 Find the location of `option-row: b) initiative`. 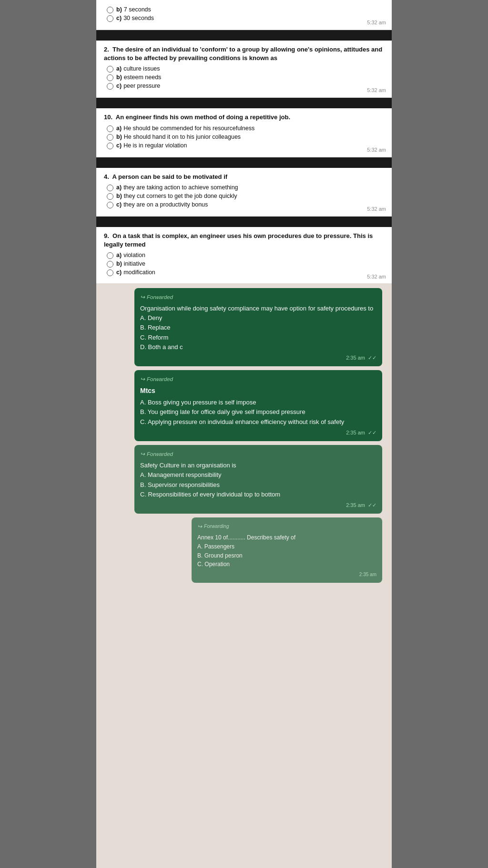

option-row: b) initiative is located at coordinates (245, 264).